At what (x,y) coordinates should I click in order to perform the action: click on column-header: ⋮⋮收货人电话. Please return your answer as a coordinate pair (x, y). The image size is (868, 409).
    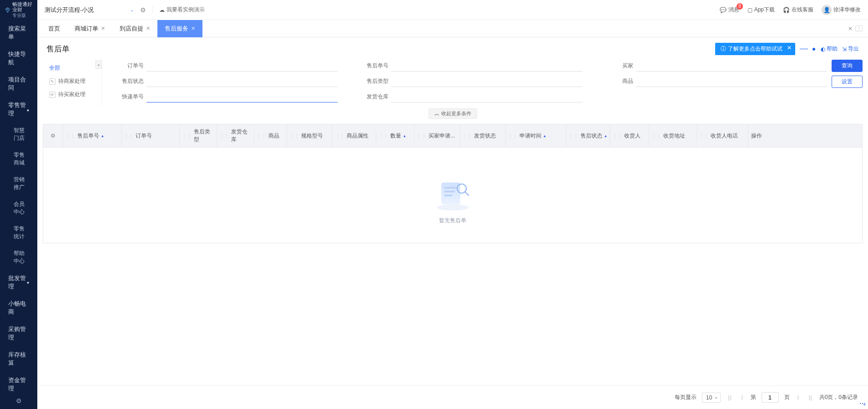
    Looking at the image, I should click on (722, 136).